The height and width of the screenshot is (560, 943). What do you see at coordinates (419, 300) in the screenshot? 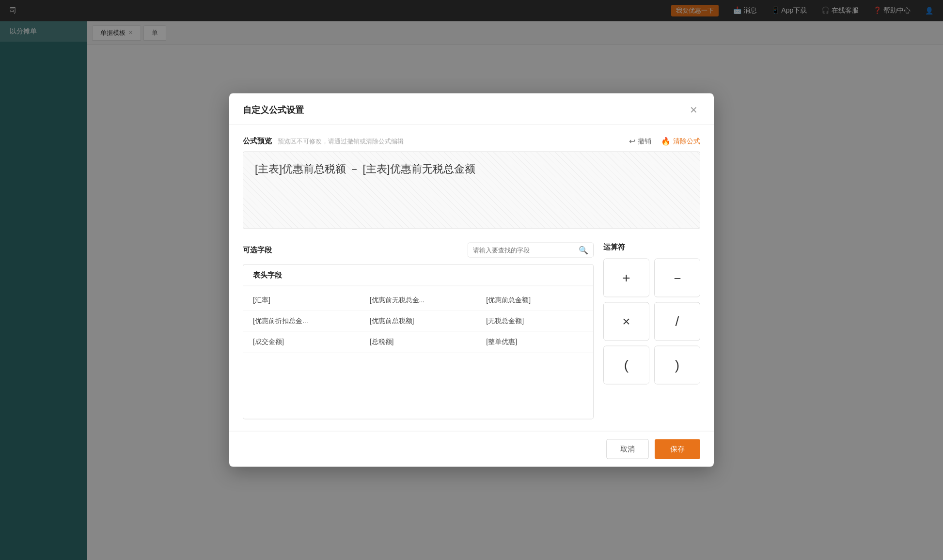
I see `field-item-1: [优惠前无税总金...` at bounding box center [419, 300].